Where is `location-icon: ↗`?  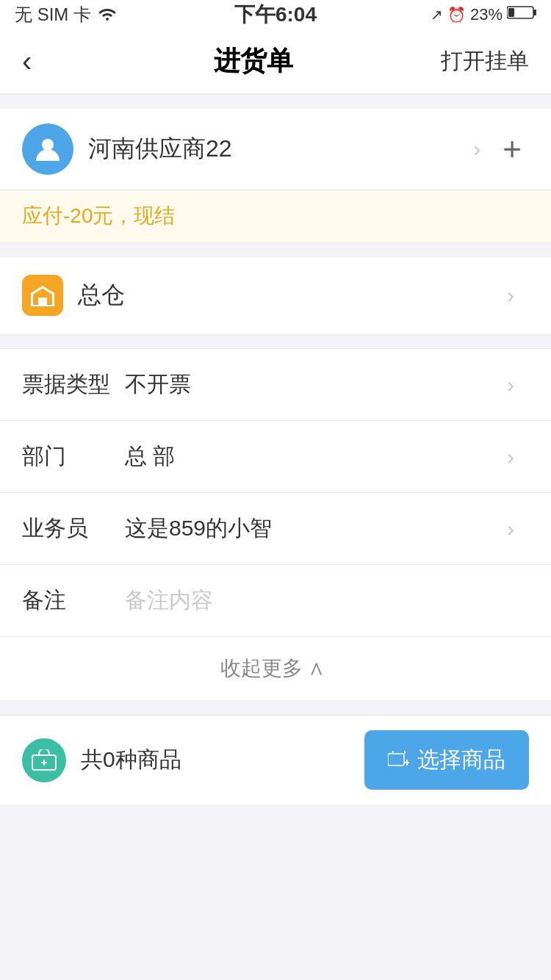 location-icon: ↗ is located at coordinates (436, 15).